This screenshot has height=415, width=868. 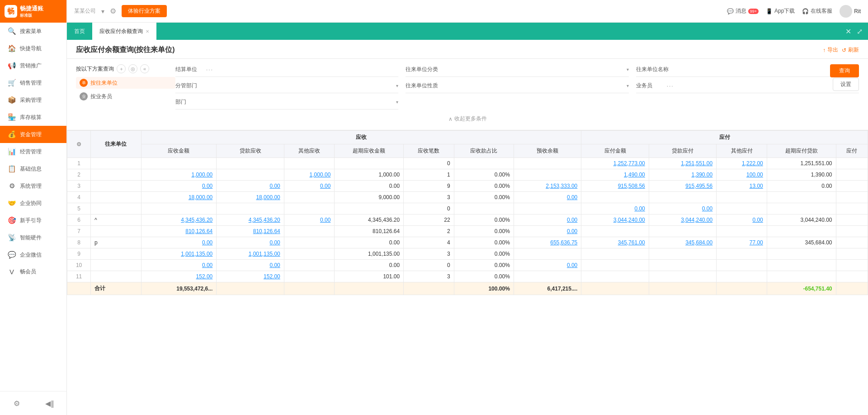 What do you see at coordinates (147, 32) in the screenshot?
I see `tab-close-icon: ✕` at bounding box center [147, 32].